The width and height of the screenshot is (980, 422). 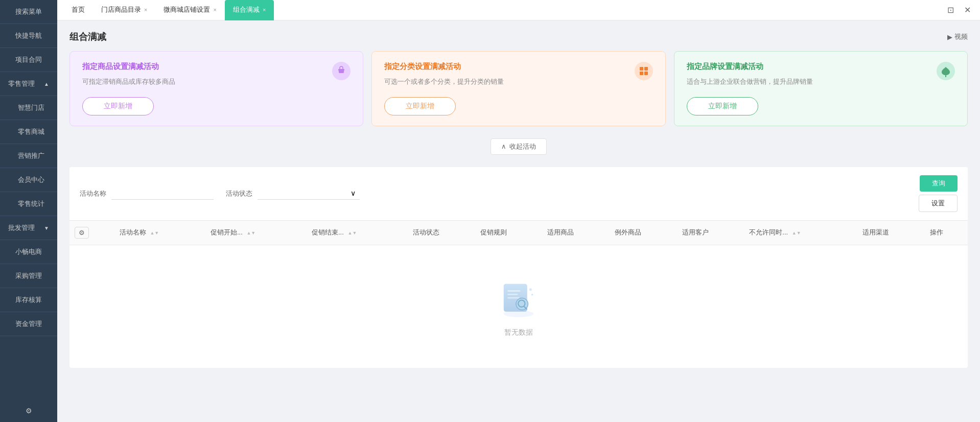 What do you see at coordinates (78, 10) in the screenshot?
I see `tab-home: 首页` at bounding box center [78, 10].